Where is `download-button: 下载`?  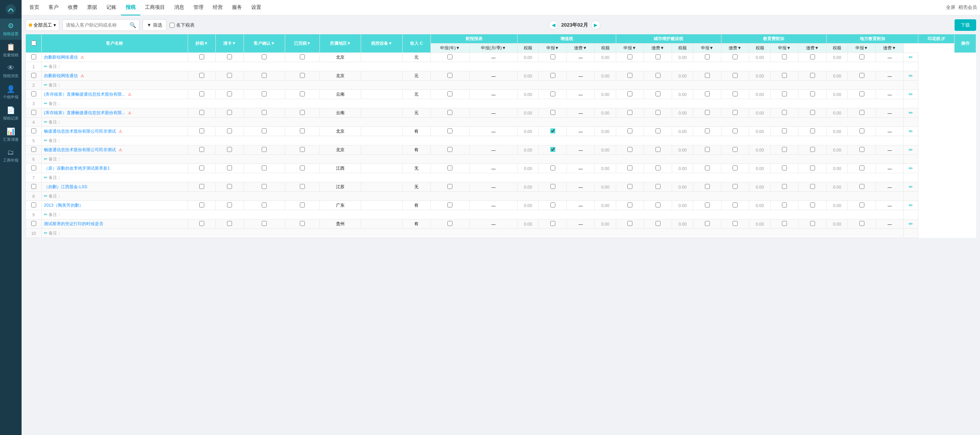 download-button: 下载 is located at coordinates (965, 25).